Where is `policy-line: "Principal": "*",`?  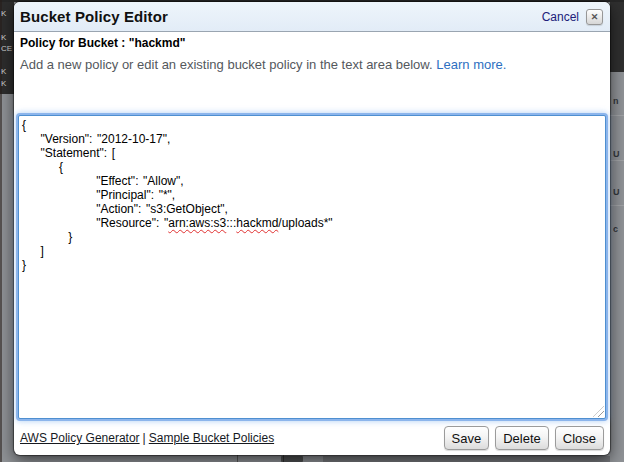
policy-line: "Principal": "*", is located at coordinates (312, 195).